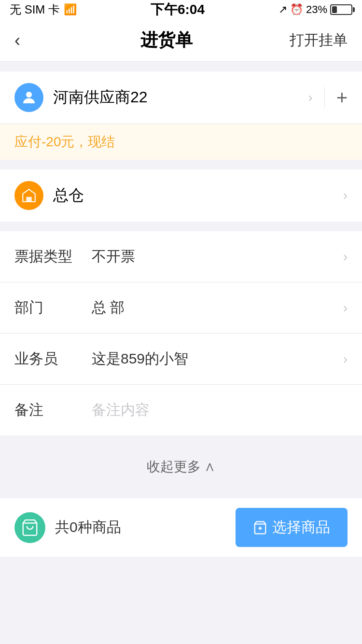 The image size is (362, 644). What do you see at coordinates (29, 98) in the screenshot?
I see `supplier-avatar` at bounding box center [29, 98].